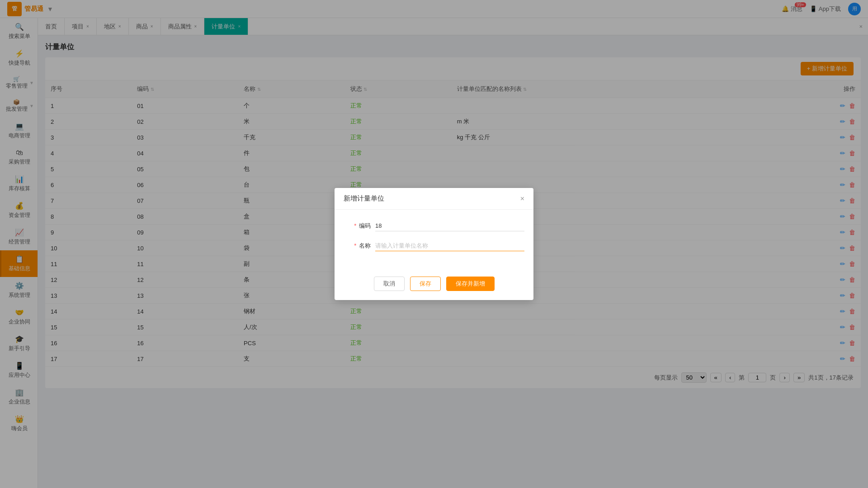 The height and width of the screenshot is (488, 868). Describe the element at coordinates (434, 199) in the screenshot. I see `modal-header: 新增计量单位 ×` at that location.